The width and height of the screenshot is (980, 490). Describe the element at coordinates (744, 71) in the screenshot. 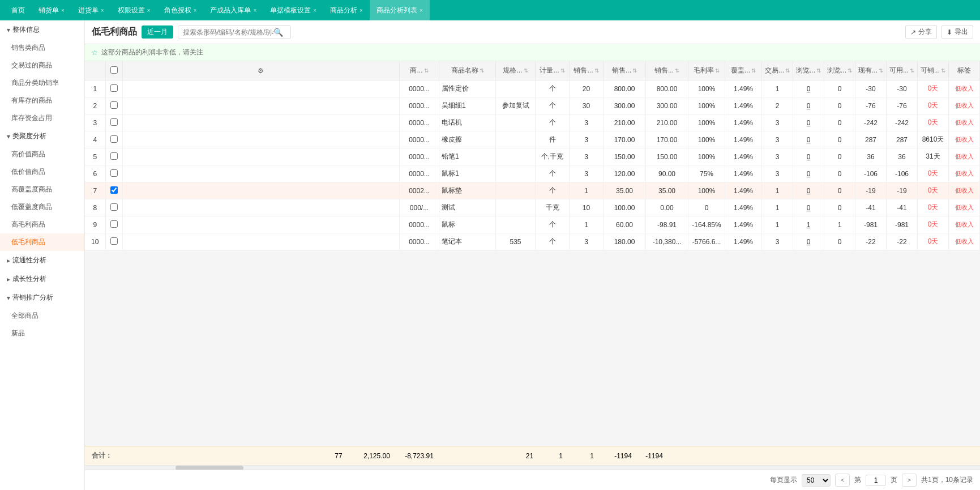

I see `th-coverage: 覆盖... ⇅` at that location.